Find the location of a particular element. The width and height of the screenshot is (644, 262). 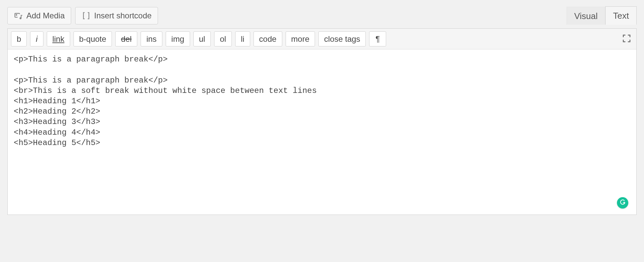

tab-text: Text is located at coordinates (621, 15).